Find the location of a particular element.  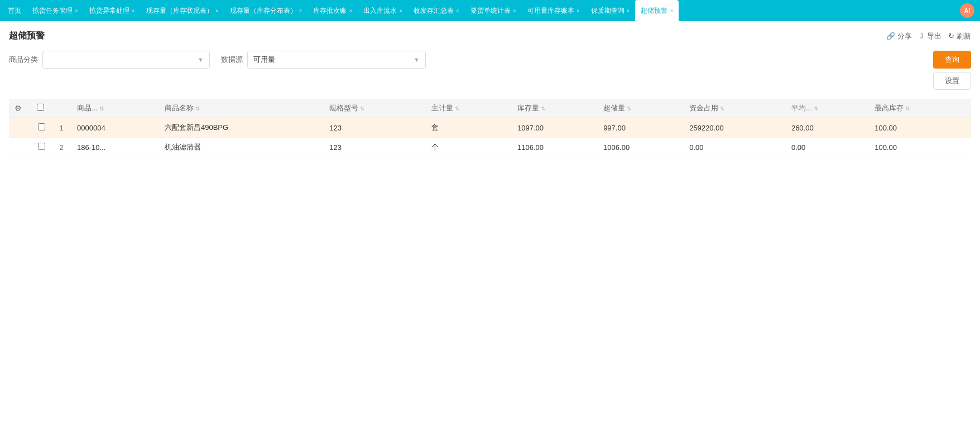

nav-tab-close-2: × is located at coordinates (133, 11).